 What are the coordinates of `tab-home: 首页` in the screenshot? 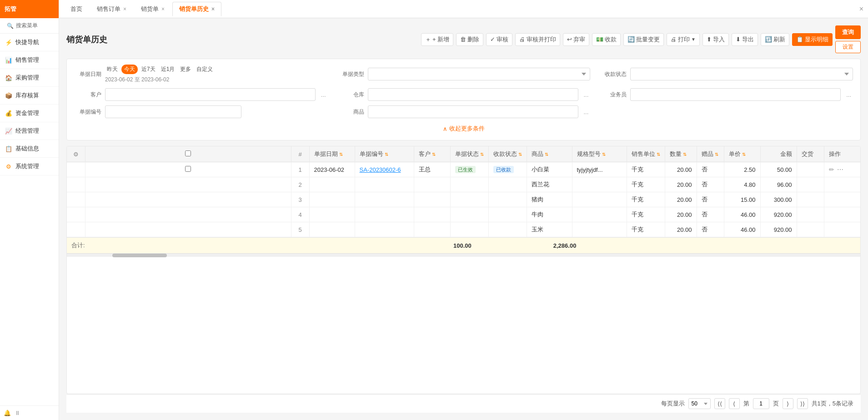 It's located at (76, 9).